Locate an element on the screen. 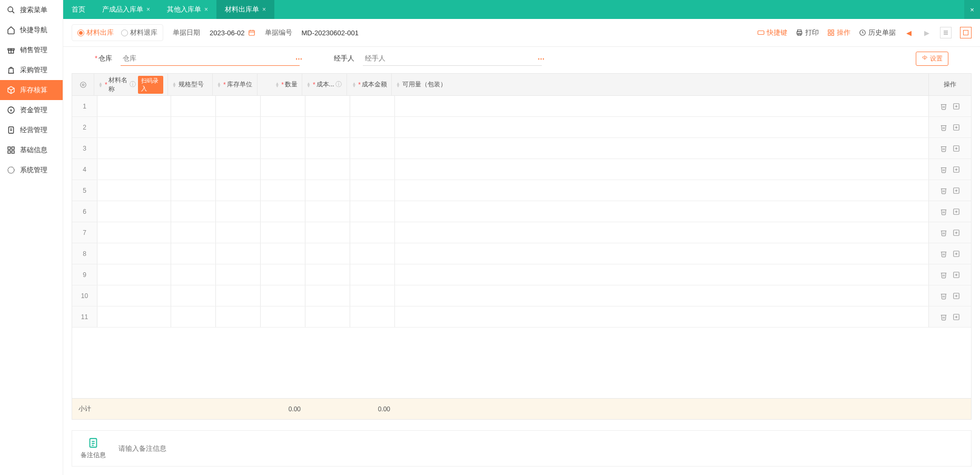  table-row: 9 is located at coordinates (521, 275).